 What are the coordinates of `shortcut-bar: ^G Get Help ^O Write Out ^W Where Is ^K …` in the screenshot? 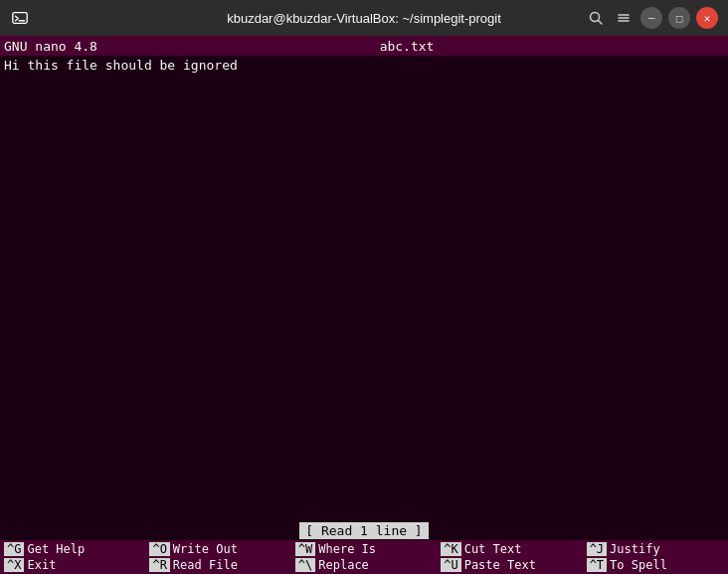 It's located at (364, 557).